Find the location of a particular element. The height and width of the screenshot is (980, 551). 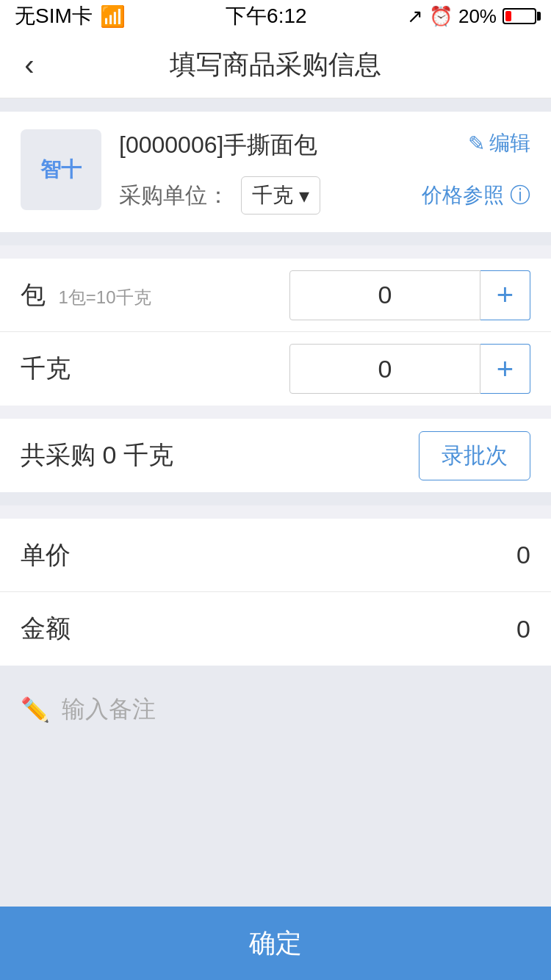

bao-input: 0 is located at coordinates (385, 295).